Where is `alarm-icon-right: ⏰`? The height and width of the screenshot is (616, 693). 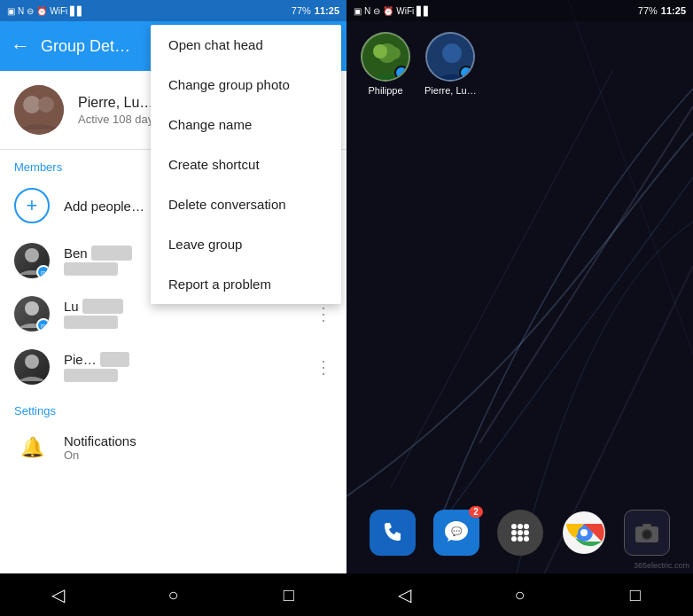 alarm-icon-right: ⏰ is located at coordinates (388, 11).